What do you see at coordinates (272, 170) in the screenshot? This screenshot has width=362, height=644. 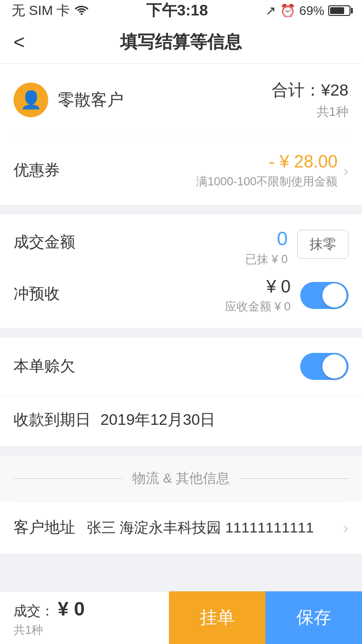 I see `coupon-right: - ¥ 28.00 满1000-100不限制使用金额 ›` at bounding box center [272, 170].